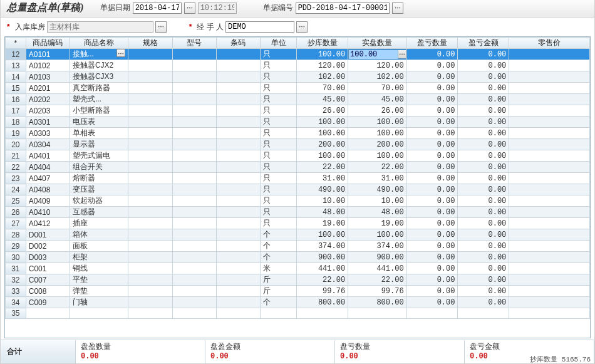  Describe the element at coordinates (16, 313) in the screenshot. I see `row-number: 35` at that location.